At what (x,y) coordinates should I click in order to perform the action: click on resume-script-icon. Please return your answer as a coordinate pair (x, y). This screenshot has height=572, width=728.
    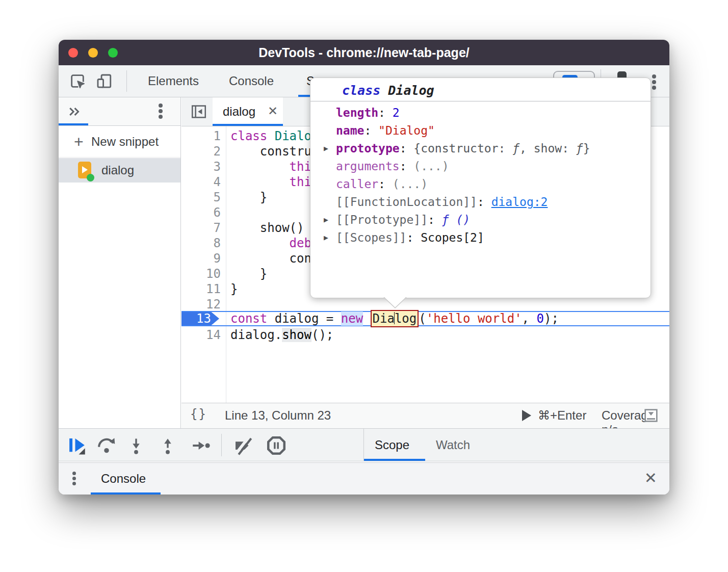
    Looking at the image, I should click on (77, 446).